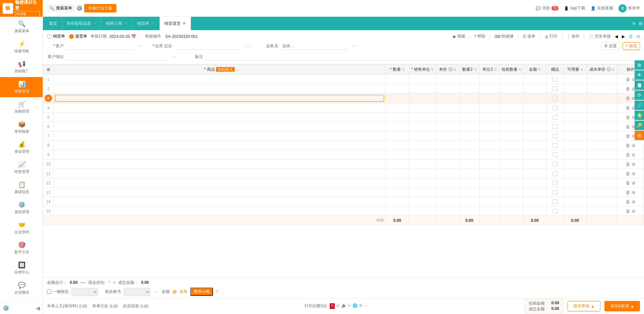  Describe the element at coordinates (21, 300) in the screenshot. I see `sidebar-item-member: 👑 畅会员` at that location.